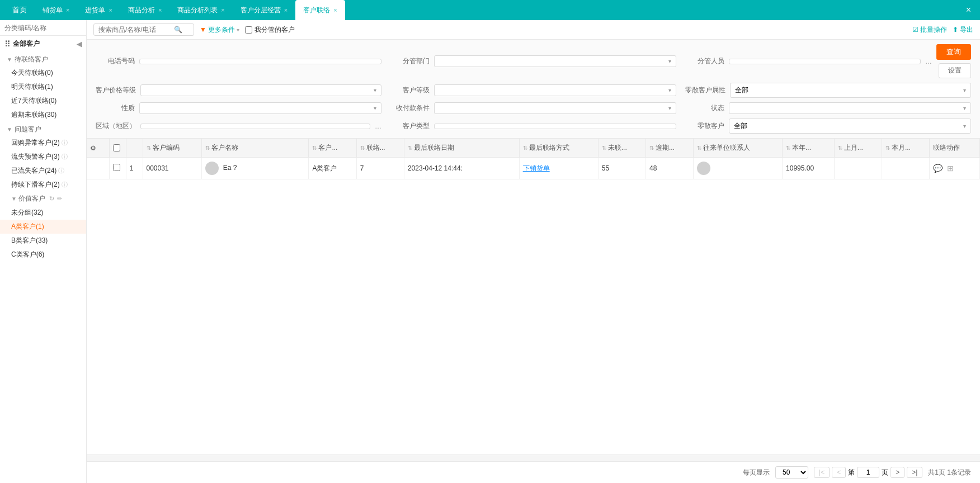 This screenshot has width=980, height=483. Describe the element at coordinates (43, 73) in the screenshot. I see `sidebar-item-today-contact: 今天待联络(0)` at that location.